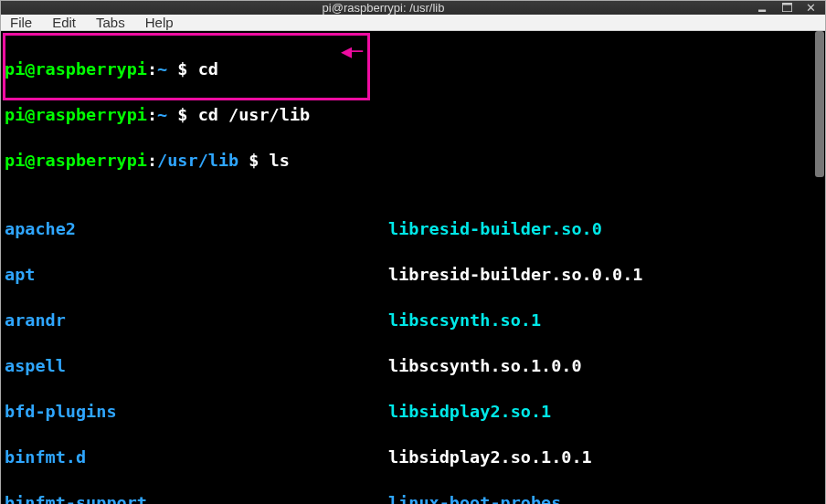  What do you see at coordinates (196, 411) in the screenshot?
I see `ls-item: bfd-plugins` at bounding box center [196, 411].